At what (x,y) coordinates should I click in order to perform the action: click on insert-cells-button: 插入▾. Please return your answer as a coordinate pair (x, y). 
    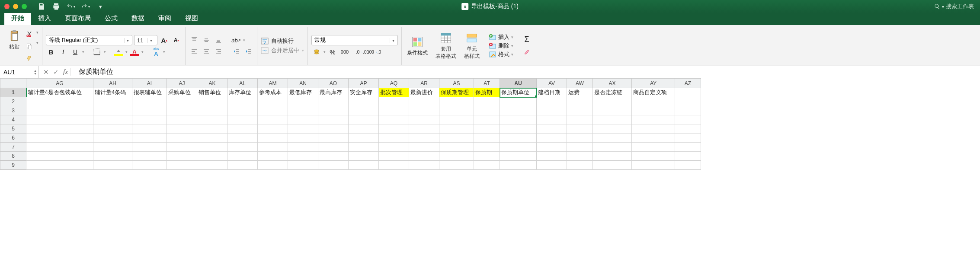
    Looking at the image, I should click on (501, 37).